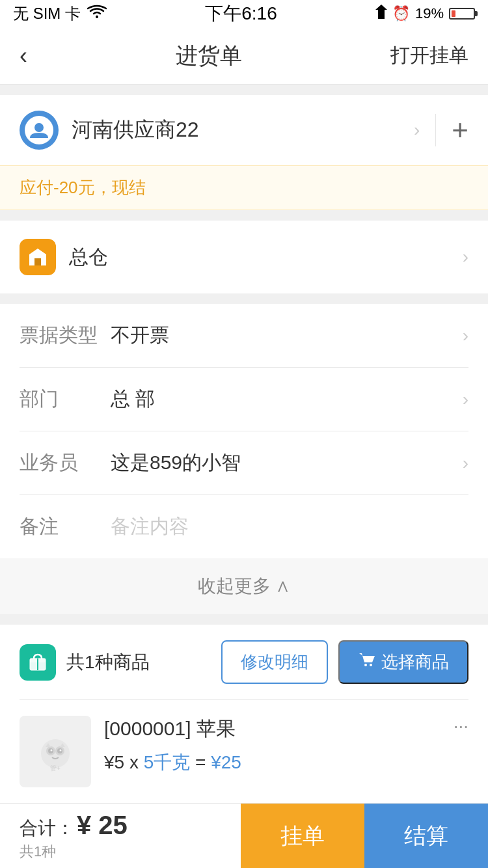  What do you see at coordinates (244, 187) in the screenshot?
I see `notice-banner: 应付-20元，现结` at bounding box center [244, 187].